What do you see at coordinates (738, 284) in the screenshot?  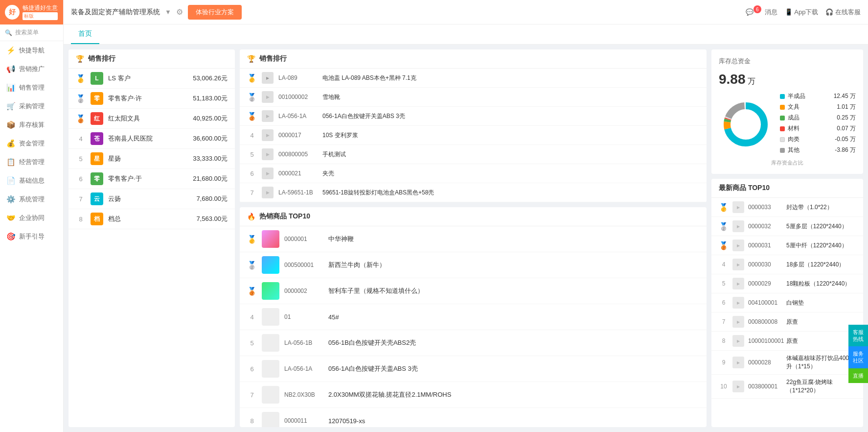 I see `new-img-5: ▶` at bounding box center [738, 284].